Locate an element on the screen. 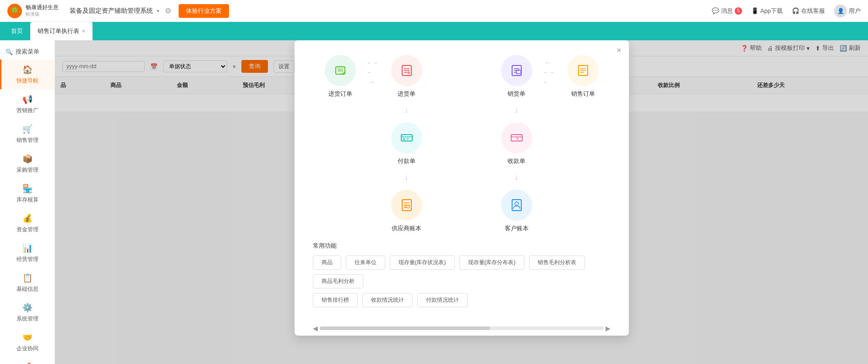  common-btn-receipt-stats: 收款情况统计 is located at coordinates (388, 300).